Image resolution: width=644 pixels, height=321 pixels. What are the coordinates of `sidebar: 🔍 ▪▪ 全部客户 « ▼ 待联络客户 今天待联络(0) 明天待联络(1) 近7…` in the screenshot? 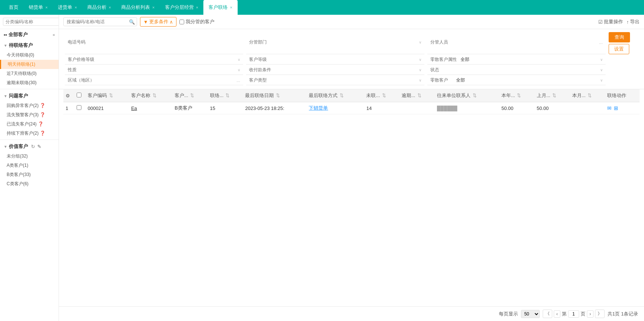 It's located at (29, 168).